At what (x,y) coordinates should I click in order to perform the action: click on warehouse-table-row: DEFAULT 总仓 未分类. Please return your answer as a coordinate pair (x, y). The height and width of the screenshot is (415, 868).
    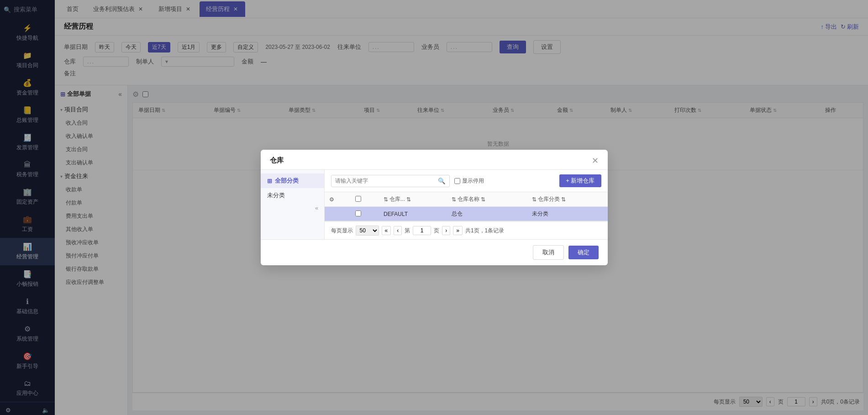
    Looking at the image, I should click on (466, 214).